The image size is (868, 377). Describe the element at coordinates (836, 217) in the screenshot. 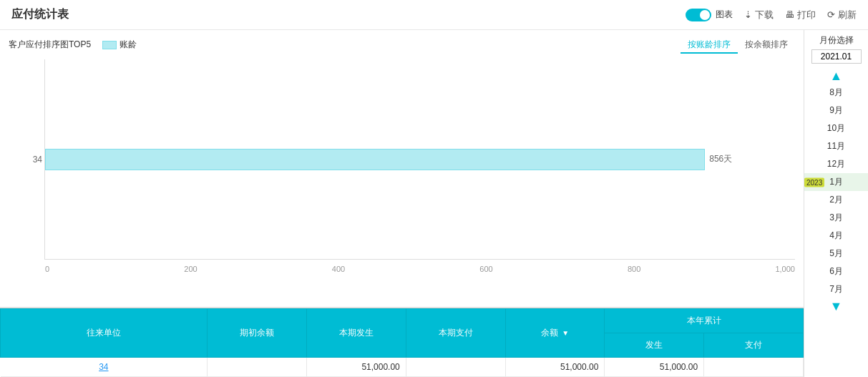

I see `month-item: 3月` at that location.